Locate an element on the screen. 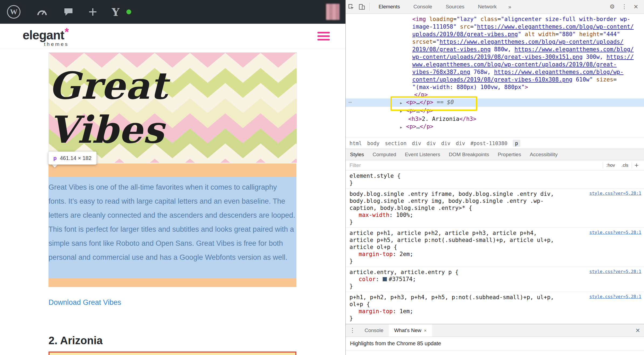  drawer-tab-console: Console is located at coordinates (374, 330).